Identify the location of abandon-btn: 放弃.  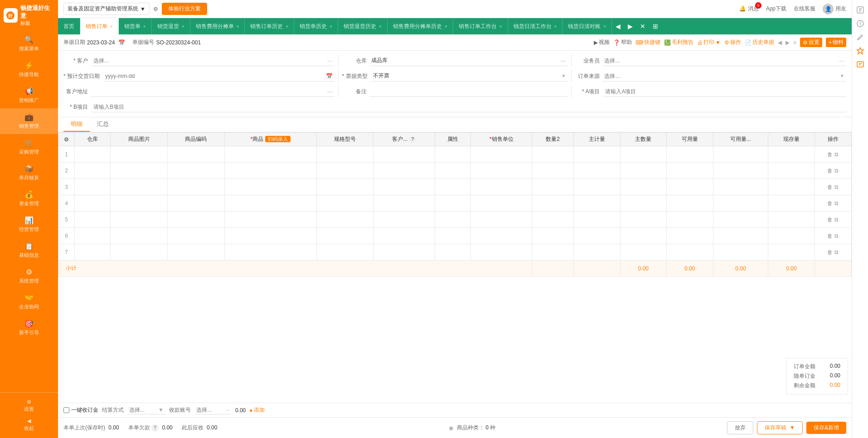
(740, 428).